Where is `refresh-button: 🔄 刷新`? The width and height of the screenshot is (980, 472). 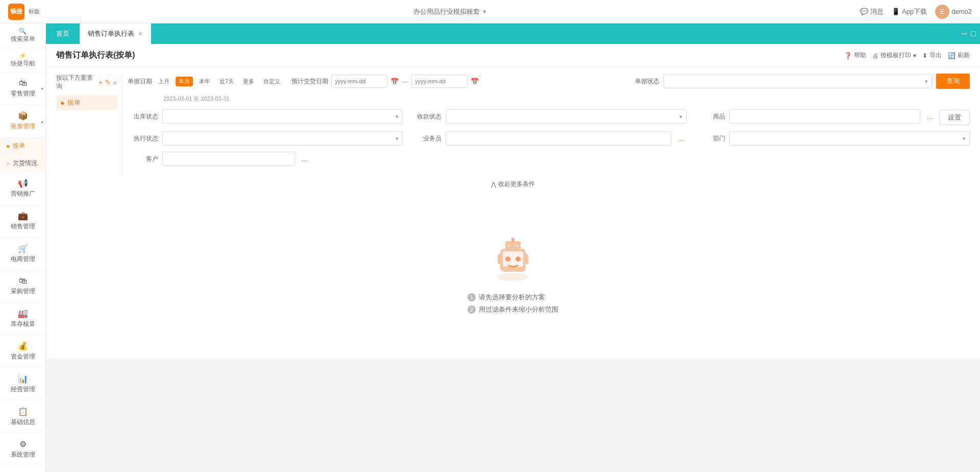
refresh-button: 🔄 刷新 is located at coordinates (959, 55).